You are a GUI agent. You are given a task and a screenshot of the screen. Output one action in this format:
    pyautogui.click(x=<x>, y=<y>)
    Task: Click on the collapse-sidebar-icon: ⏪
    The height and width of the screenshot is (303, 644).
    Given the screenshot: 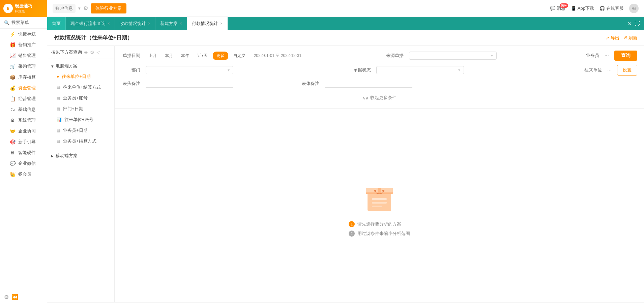 What is the action you would take?
    pyautogui.click(x=15, y=297)
    